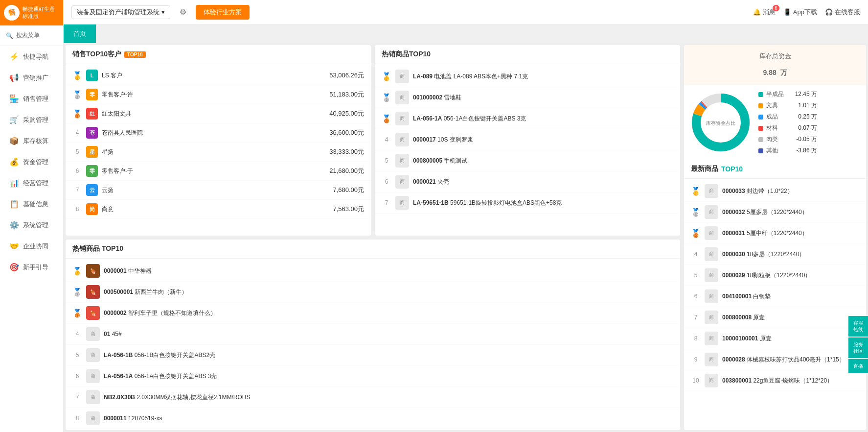  What do you see at coordinates (218, 190) in the screenshot?
I see `customer-list-item: 7 云 云扬 7,680.00元` at bounding box center [218, 190].